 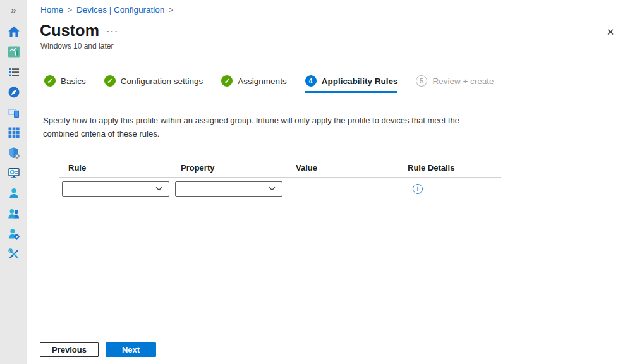 What do you see at coordinates (451, 189) in the screenshot?
I see `rule-details-cell: i` at bounding box center [451, 189].